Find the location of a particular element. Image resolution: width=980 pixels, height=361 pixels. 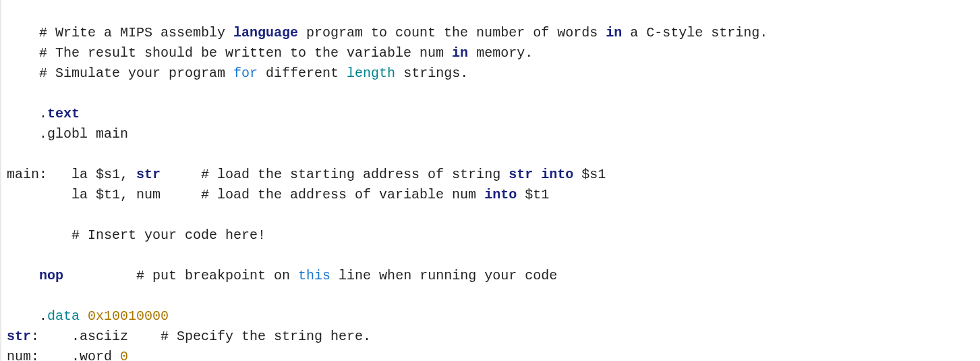

code-line-13: nop # put breakpoint on this line when r… is located at coordinates (282, 275).